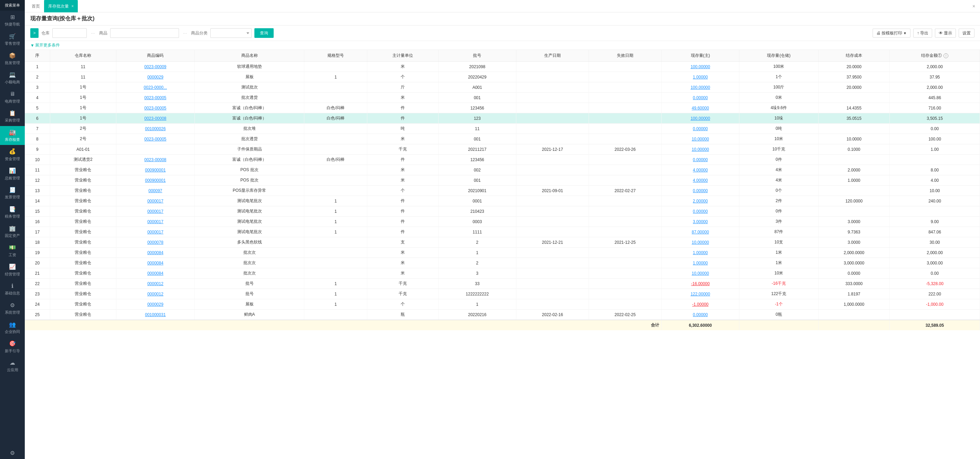 The height and width of the screenshot is (459, 980). I want to click on goods-input, so click(145, 33).